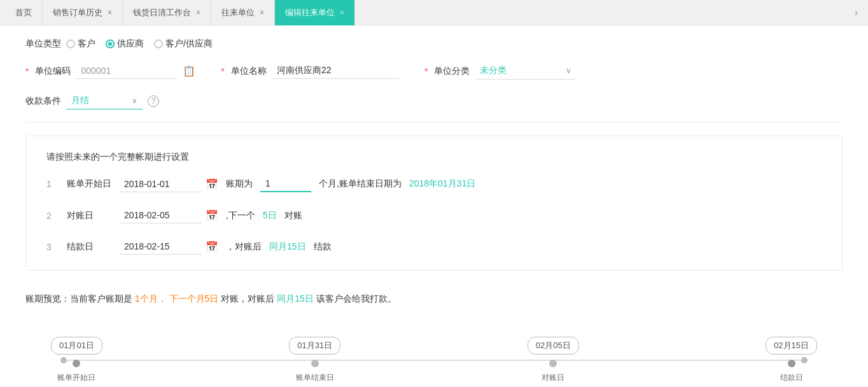  I want to click on tab-sales-history-label: 销售订单历史, so click(78, 13).